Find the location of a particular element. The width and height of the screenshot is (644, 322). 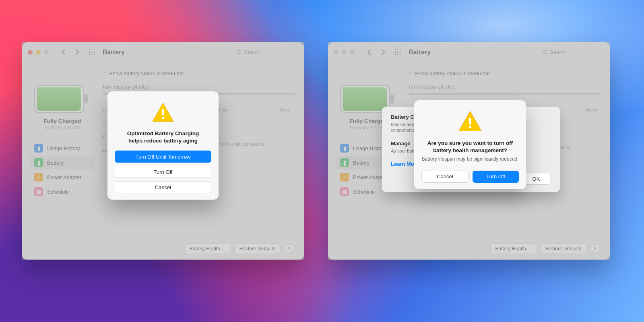

dialog-subtitle: Battery lifespan may be significantly re… is located at coordinates (470, 159).